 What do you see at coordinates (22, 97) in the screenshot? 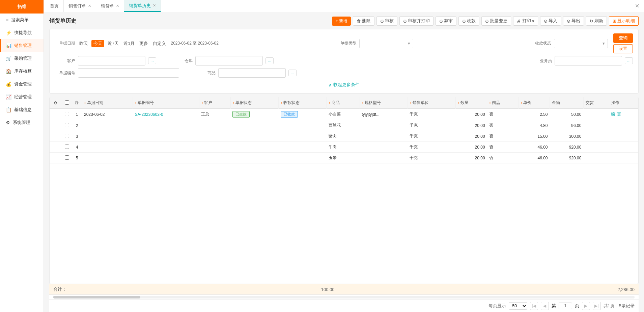
I see `sidebar-item-operations: 📈 经营管理` at bounding box center [22, 97].